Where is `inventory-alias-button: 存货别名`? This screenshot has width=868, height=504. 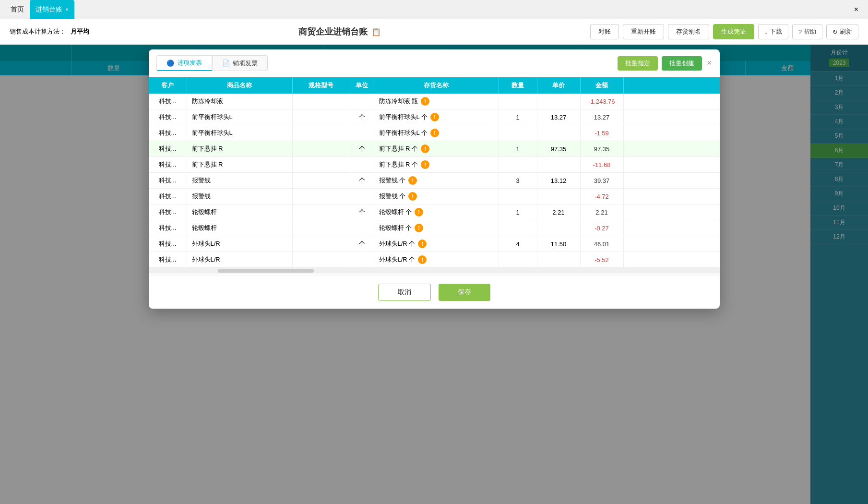
inventory-alias-button: 存货别名 is located at coordinates (689, 32).